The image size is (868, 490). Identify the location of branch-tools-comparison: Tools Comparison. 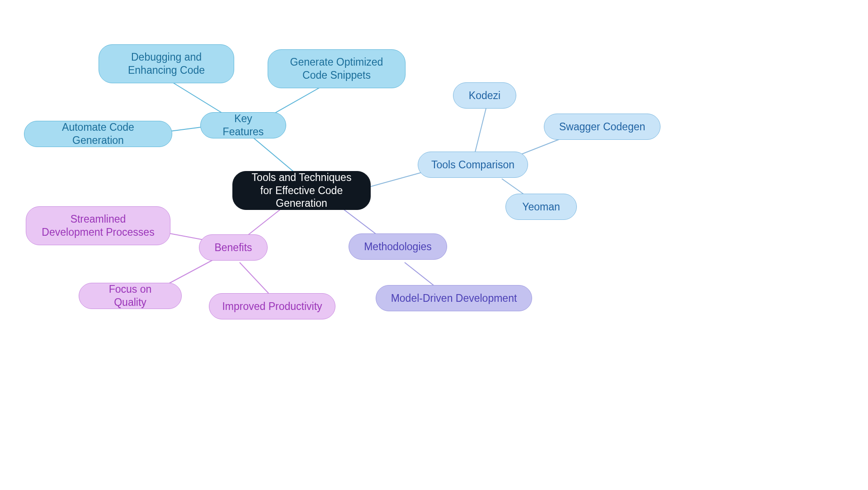
(473, 165).